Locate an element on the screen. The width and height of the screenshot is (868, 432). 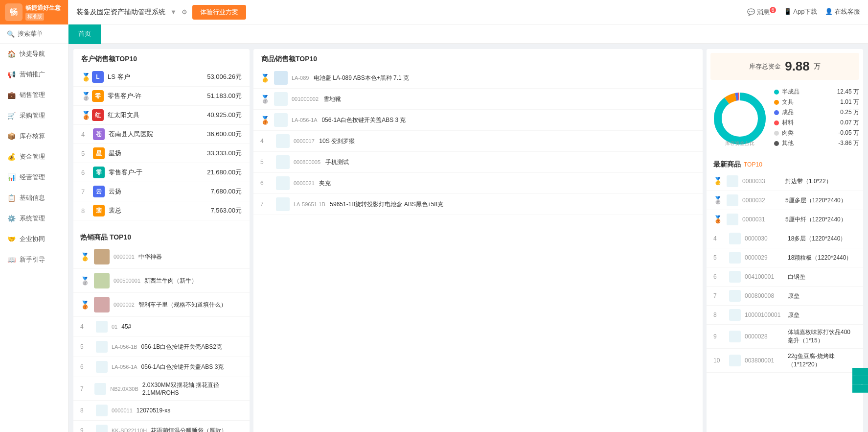
sidebar-item-caigou: 🛒 采购管理 is located at coordinates (34, 116).